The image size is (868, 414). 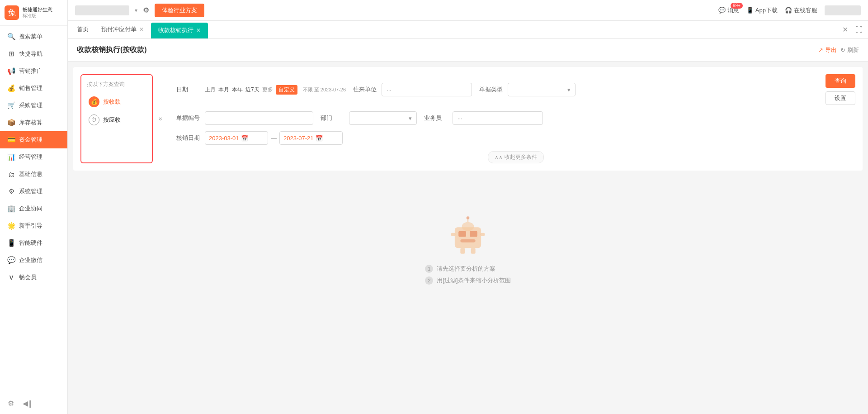 What do you see at coordinates (224, 90) in the screenshot?
I see `date-opt-thismonth: 本月` at bounding box center [224, 90].